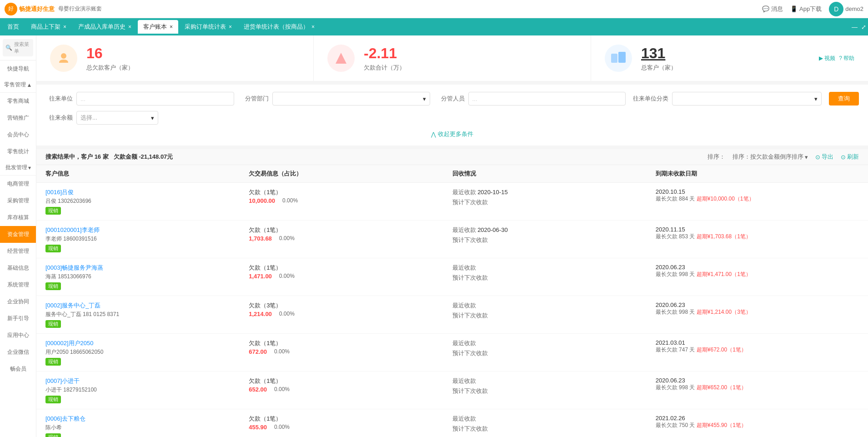 The width and height of the screenshot is (868, 437). Describe the element at coordinates (18, 168) in the screenshot. I see `sidebar-item-wholesale-mgmt: 批发管理 ▾` at that location.